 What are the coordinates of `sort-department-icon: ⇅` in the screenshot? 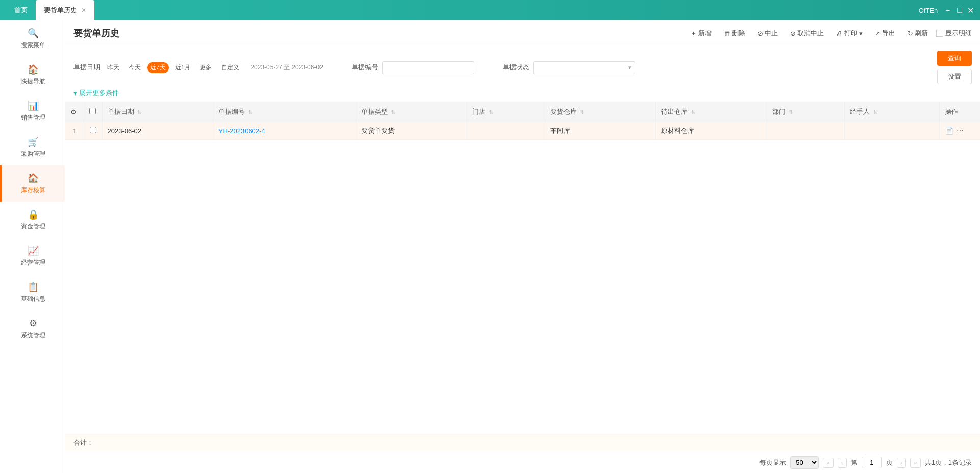 It's located at (791, 112).